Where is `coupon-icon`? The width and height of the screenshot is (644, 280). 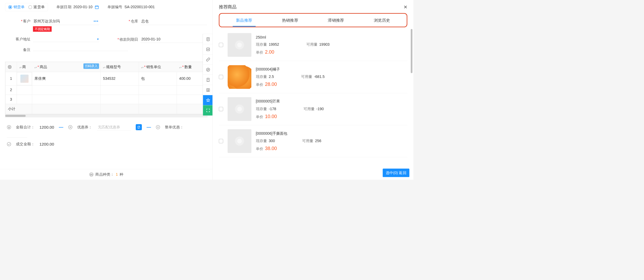 coupon-icon is located at coordinates (70, 127).